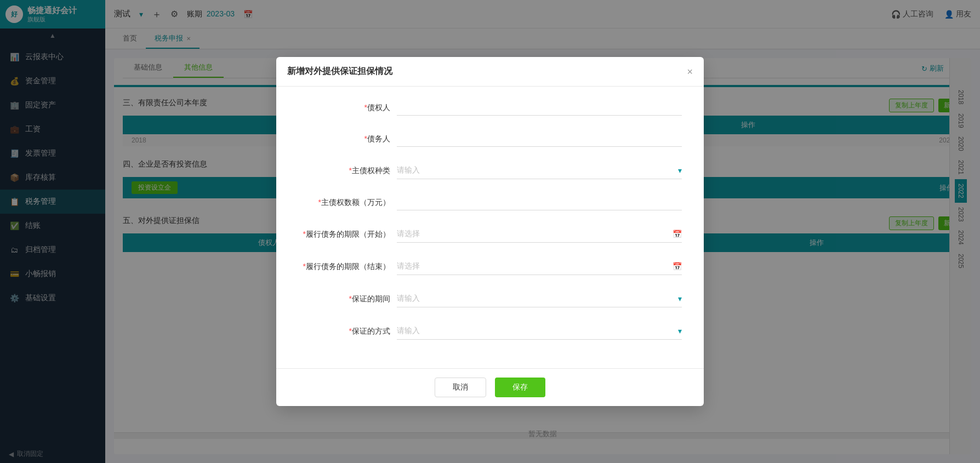 The height and width of the screenshot is (463, 980). Describe the element at coordinates (520, 387) in the screenshot. I see `save-button: 保存` at that location.